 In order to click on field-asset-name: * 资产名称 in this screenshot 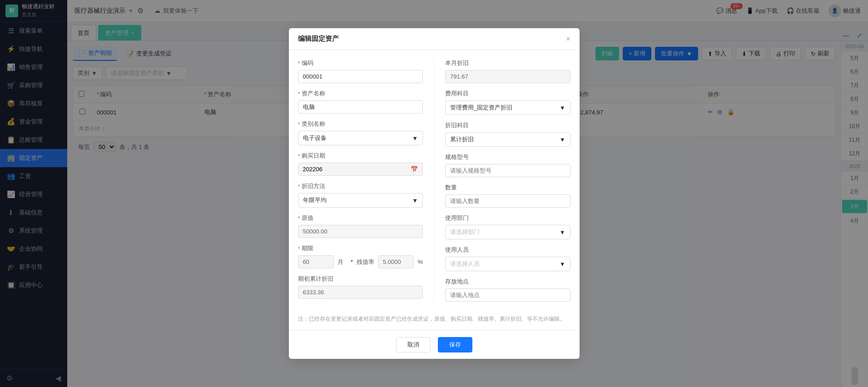, I will do `click(361, 102)`.